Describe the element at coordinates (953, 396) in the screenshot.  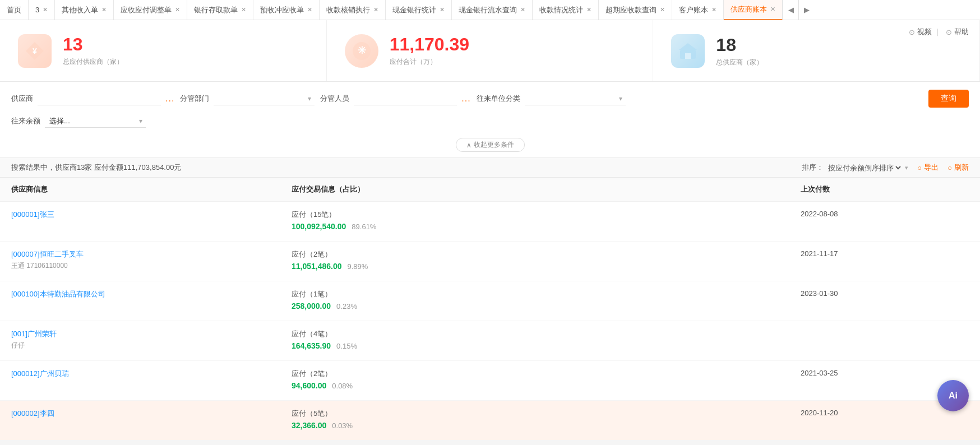
I see `ai-button: Ai` at that location.